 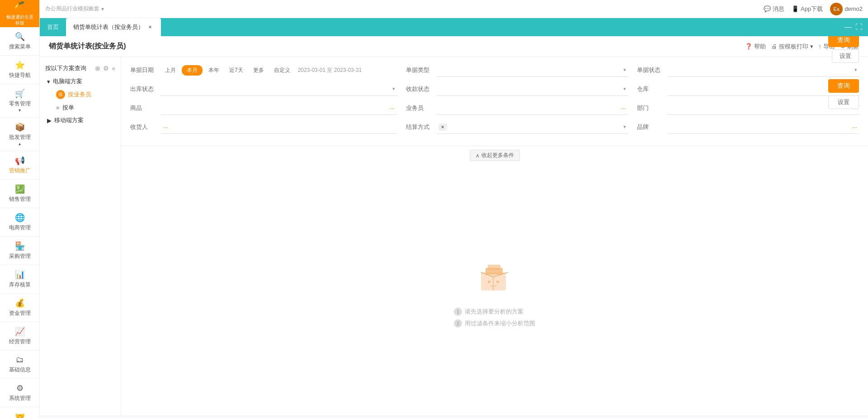 What do you see at coordinates (170, 71) in the screenshot?
I see `date-btn-last-month: 上月` at bounding box center [170, 71].